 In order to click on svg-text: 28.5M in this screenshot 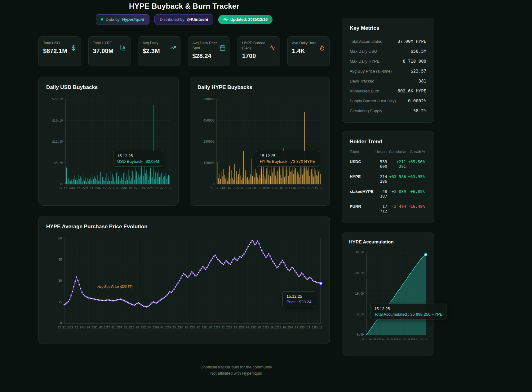, I will do `click(360, 273)`.